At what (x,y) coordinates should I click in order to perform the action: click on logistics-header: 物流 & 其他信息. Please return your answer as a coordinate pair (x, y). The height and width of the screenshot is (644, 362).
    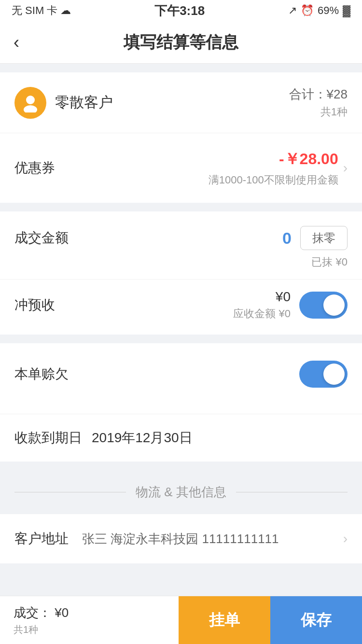
    Looking at the image, I should click on (181, 492).